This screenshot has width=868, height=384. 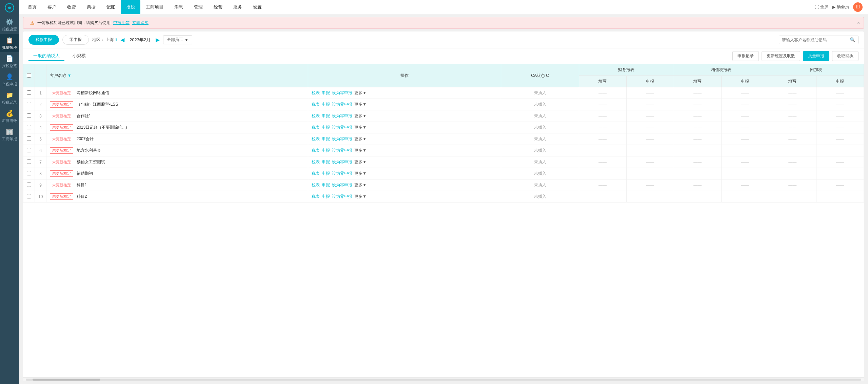 I want to click on select-all-checkbox, so click(x=29, y=75).